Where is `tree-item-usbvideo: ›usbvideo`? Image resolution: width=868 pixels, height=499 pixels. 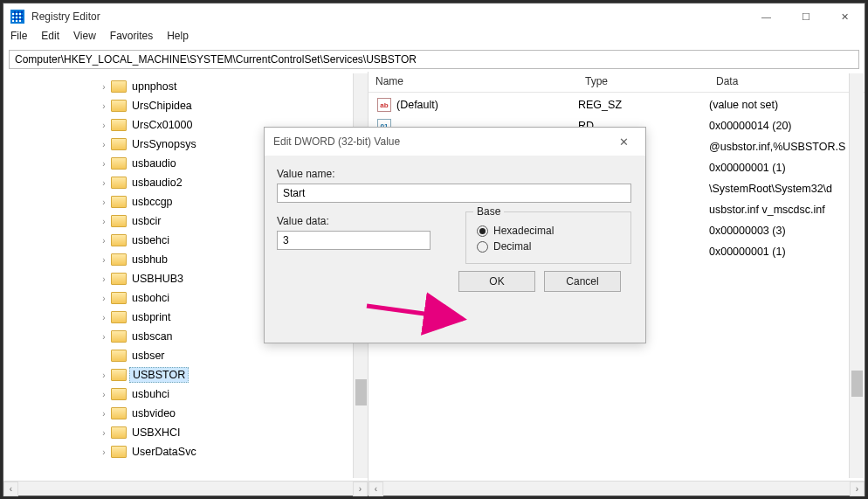 tree-item-usbvideo: ›usbvideo is located at coordinates (234, 413).